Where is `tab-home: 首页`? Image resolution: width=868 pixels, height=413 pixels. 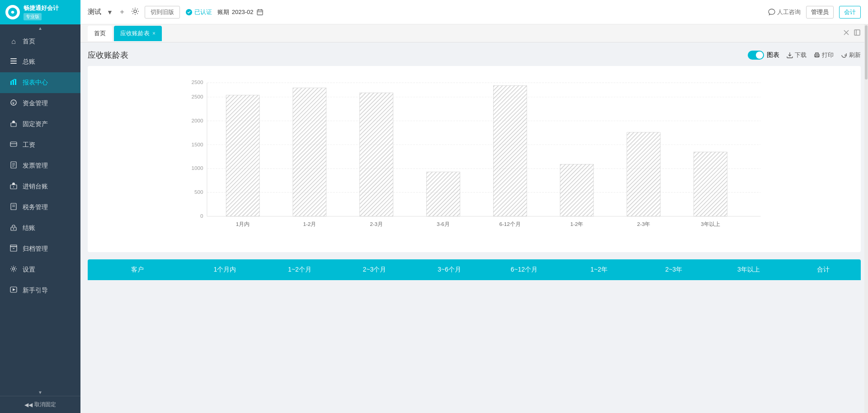
tab-home: 首页 is located at coordinates (100, 33).